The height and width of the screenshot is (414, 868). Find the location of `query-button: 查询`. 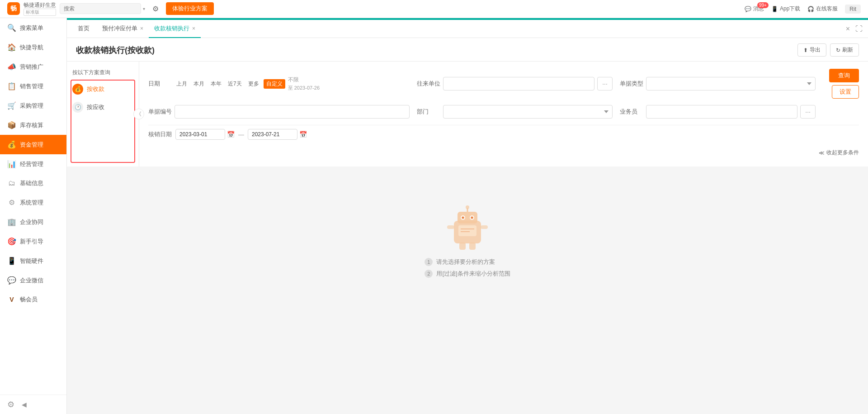

query-button: 查询 is located at coordinates (844, 76).